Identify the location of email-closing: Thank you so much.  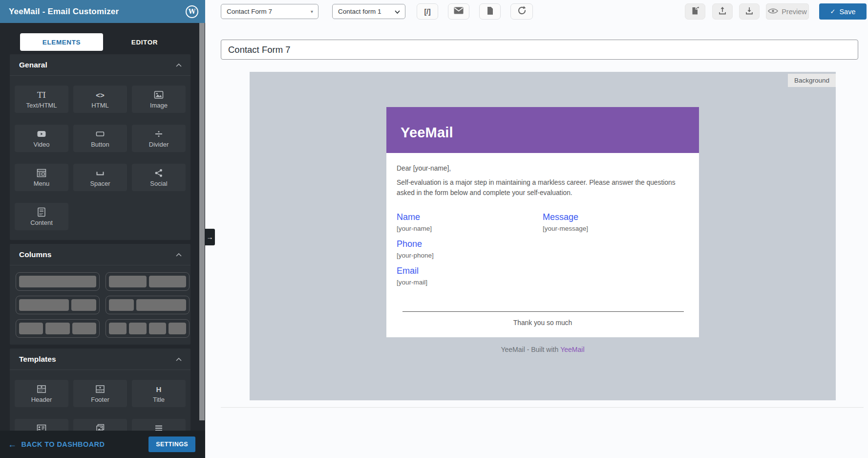
(543, 323).